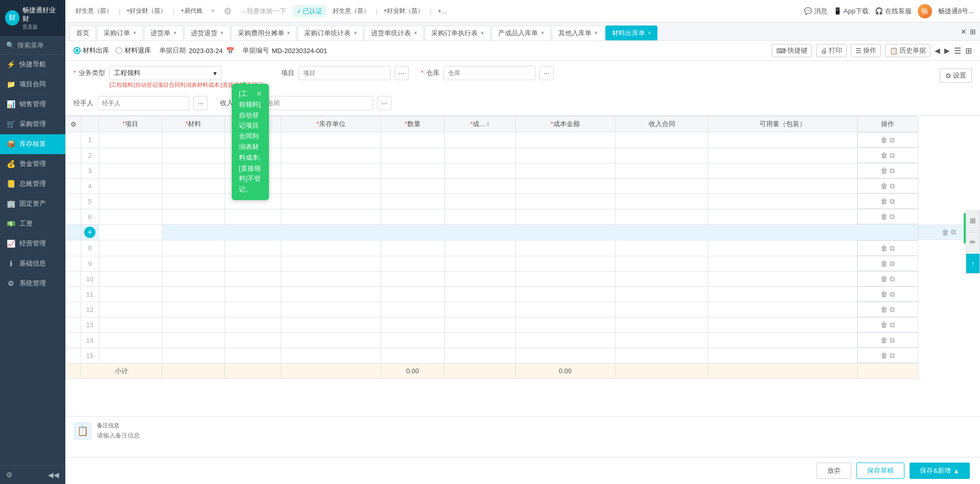  I want to click on sidebar-item-ledger: 📒 总账管理, so click(33, 184).